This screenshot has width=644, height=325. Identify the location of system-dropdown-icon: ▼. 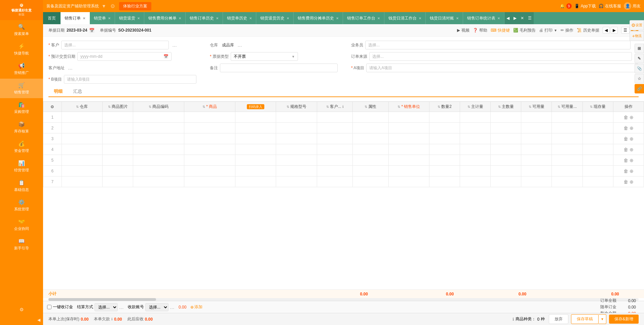
(104, 6).